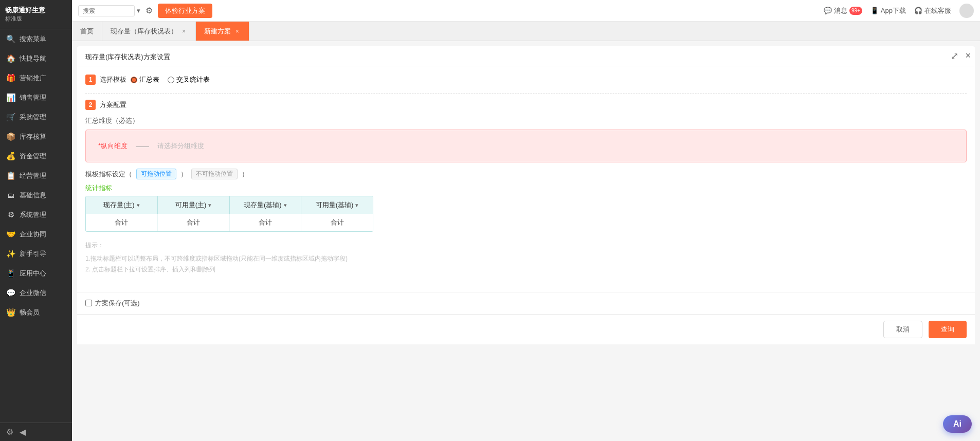 This screenshot has width=980, height=441. What do you see at coordinates (266, 205) in the screenshot?
I see `stats-header-cell: 现存量(基辅)▾` at bounding box center [266, 205].